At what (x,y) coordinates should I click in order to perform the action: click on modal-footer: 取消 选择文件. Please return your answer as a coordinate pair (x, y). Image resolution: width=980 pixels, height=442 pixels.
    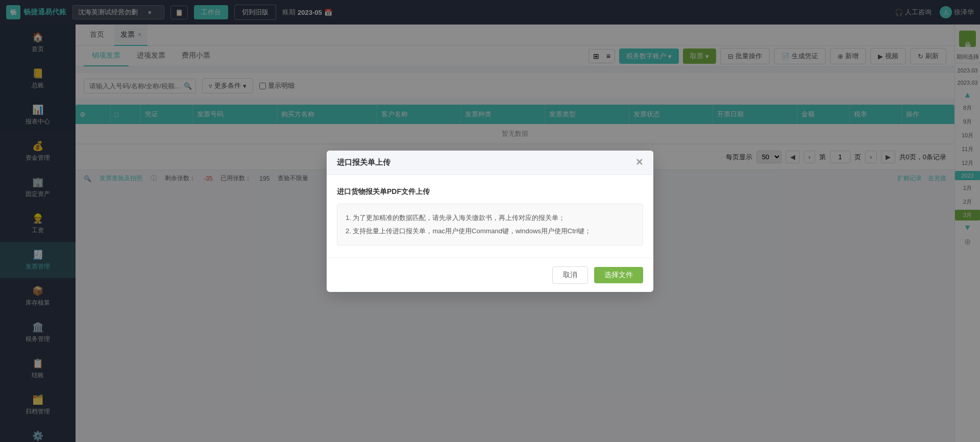
    Looking at the image, I should click on (490, 275).